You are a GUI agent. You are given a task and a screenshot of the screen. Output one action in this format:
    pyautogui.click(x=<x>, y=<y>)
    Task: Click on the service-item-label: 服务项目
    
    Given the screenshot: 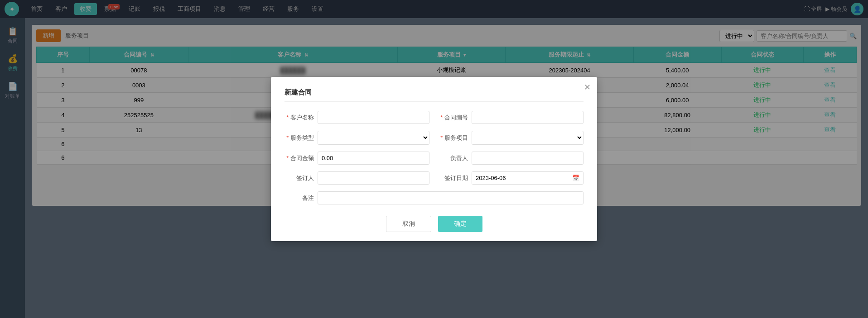 What is the action you would take?
    pyautogui.click(x=453, y=138)
    